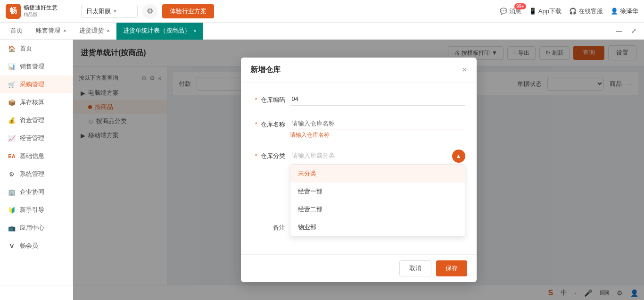 The height and width of the screenshot is (300, 644). I want to click on sidebar-item-basic-info: EA 基础信息, so click(36, 156).